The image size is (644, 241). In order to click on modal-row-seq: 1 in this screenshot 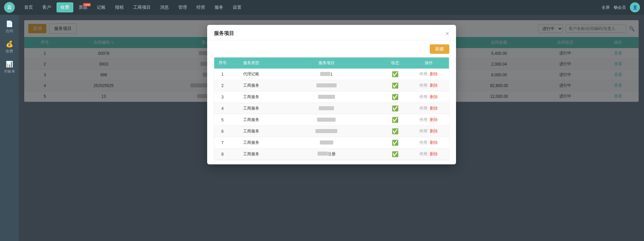, I will do `click(223, 74)`.